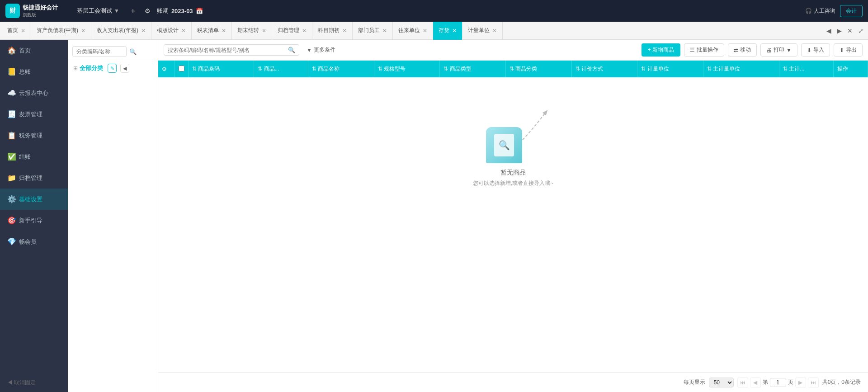 The width and height of the screenshot is (868, 392). What do you see at coordinates (212, 31) in the screenshot?
I see `tab-税表清单: 税表清单✕` at bounding box center [212, 31].